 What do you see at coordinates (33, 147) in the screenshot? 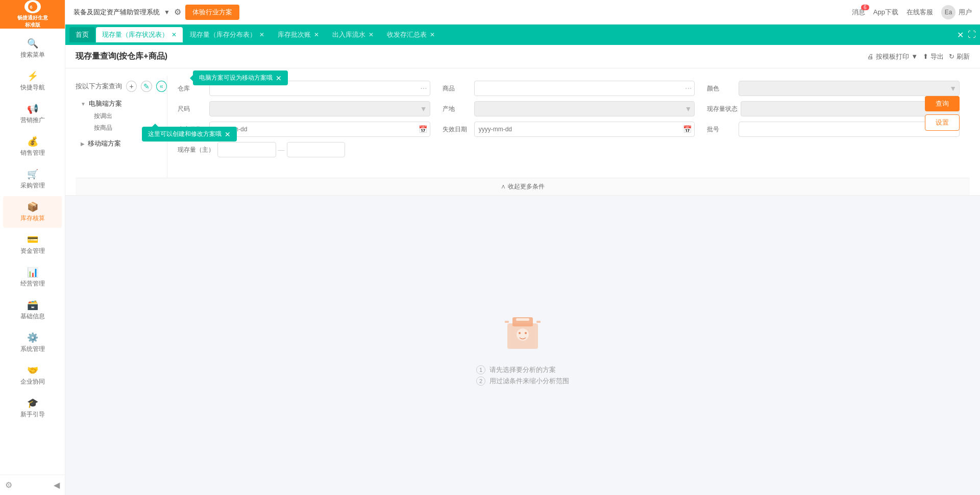
I see `sidebar-item-sales: 💰 销售管理` at bounding box center [33, 147].